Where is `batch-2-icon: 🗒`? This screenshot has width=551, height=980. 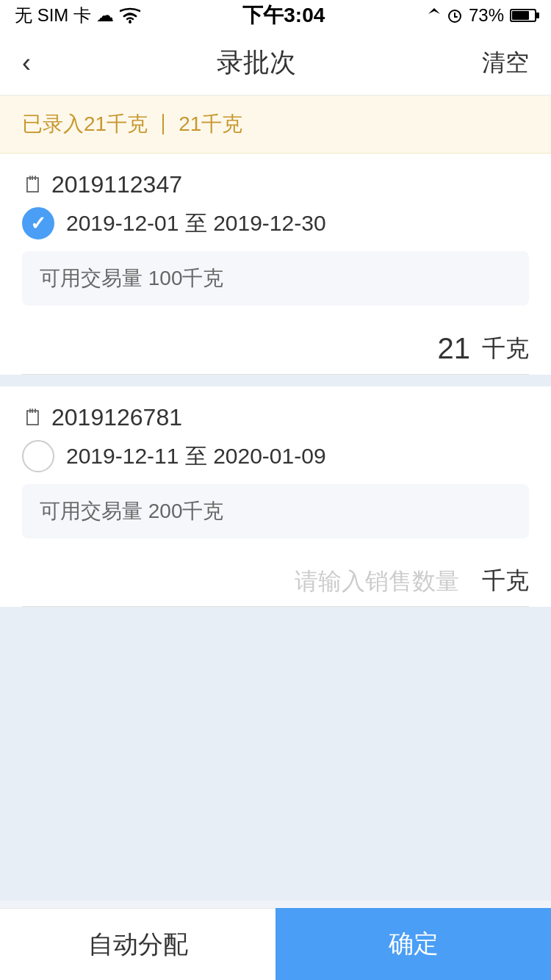
batch-2-icon: 🗒 is located at coordinates (33, 418).